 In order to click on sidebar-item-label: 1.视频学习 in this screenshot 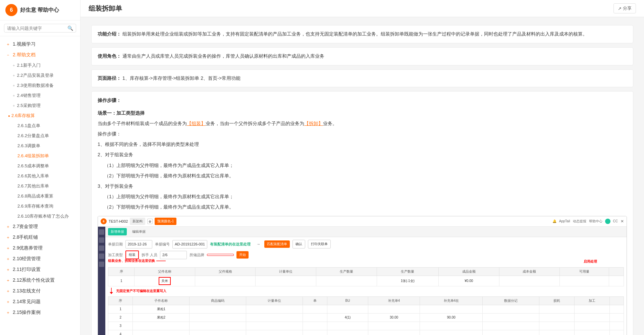, I will do `click(24, 44)`.